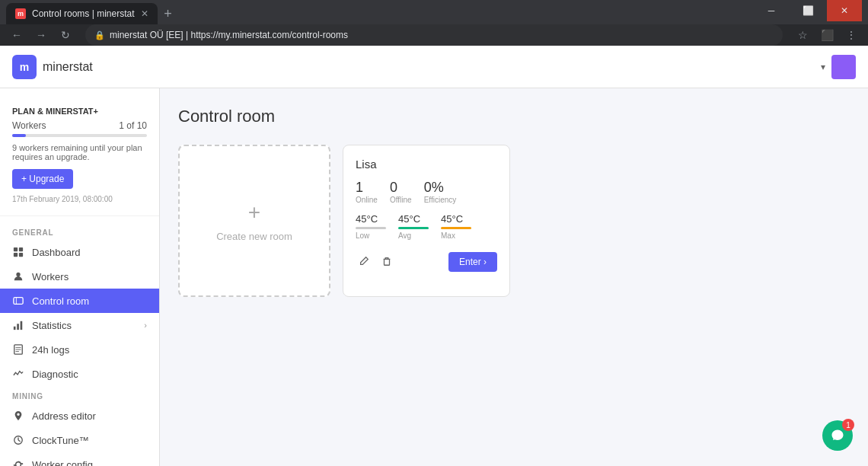 The image size is (868, 466). What do you see at coordinates (43, 179) in the screenshot?
I see `upgrade-button: + Upgrade` at bounding box center [43, 179].